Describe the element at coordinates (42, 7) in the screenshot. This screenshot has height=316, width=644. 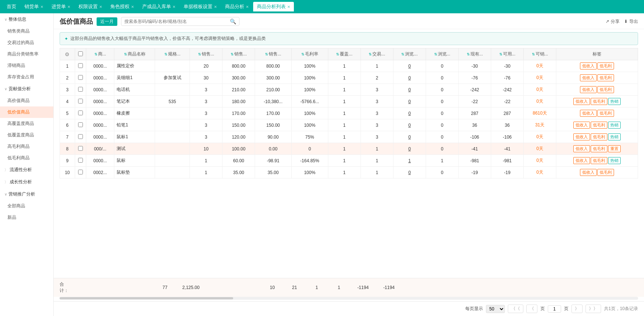
I see `nav-close-sales: ✕` at that location.